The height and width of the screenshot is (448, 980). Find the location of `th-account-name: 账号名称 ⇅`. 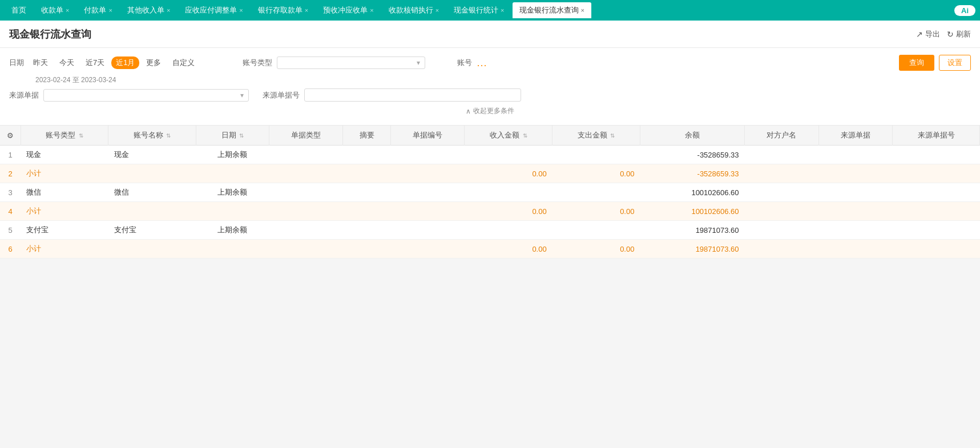

th-account-name: 账号名称 ⇅ is located at coordinates (152, 136).